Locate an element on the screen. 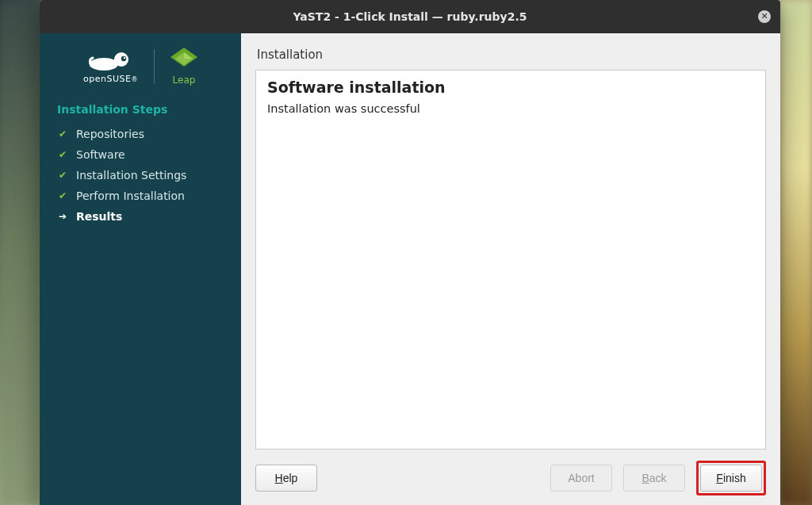 The image size is (812, 505). step-perform-installation: ✔ Perform Installation is located at coordinates (140, 196).